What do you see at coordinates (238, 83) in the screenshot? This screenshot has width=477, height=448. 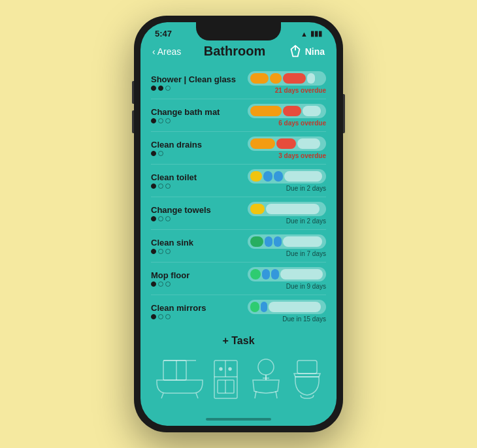 I see `task-row: Shower | Clean glass 21 days overdue` at bounding box center [238, 83].